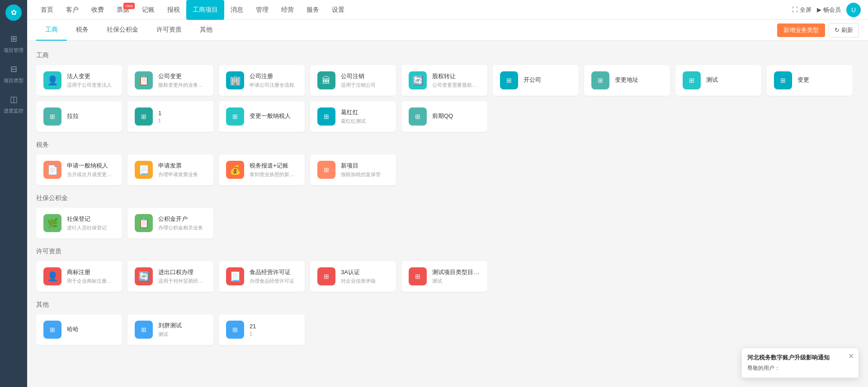 Image resolution: width=868 pixels, height=387 pixels. Describe the element at coordinates (810, 80) in the screenshot. I see `card-change: ⊞ 变更` at that location.